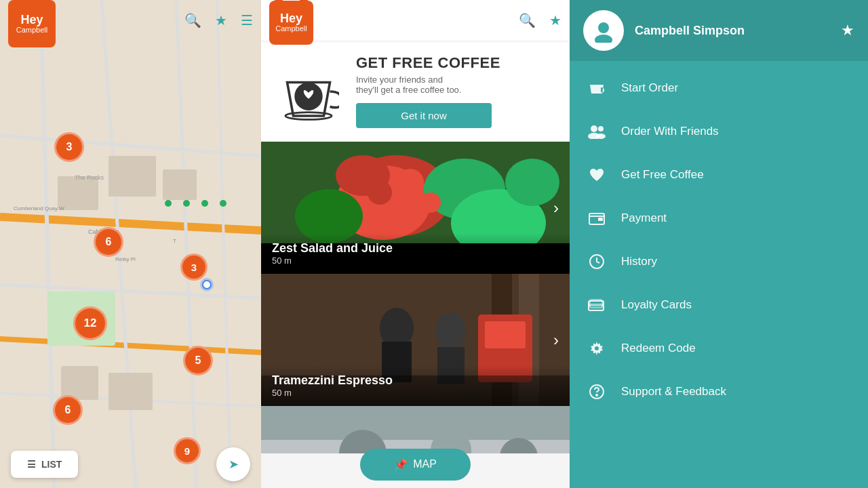  Describe the element at coordinates (125, 259) in the screenshot. I see `svg-text: Reiby Pl` at that location.